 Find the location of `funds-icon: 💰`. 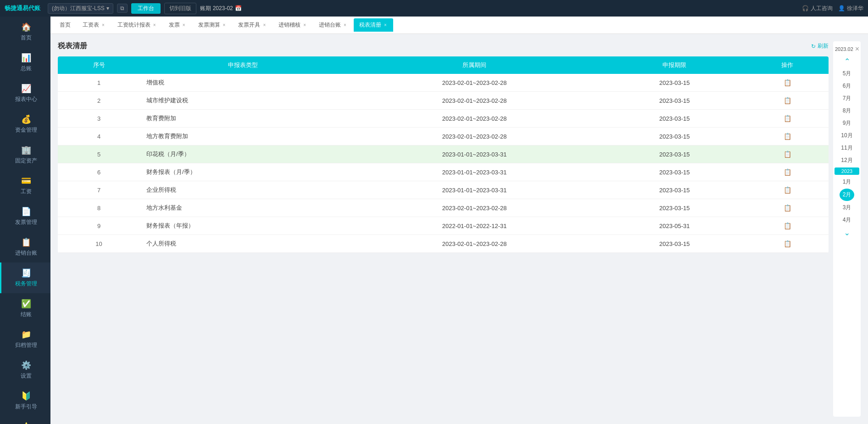

funds-icon: 💰 is located at coordinates (26, 119).